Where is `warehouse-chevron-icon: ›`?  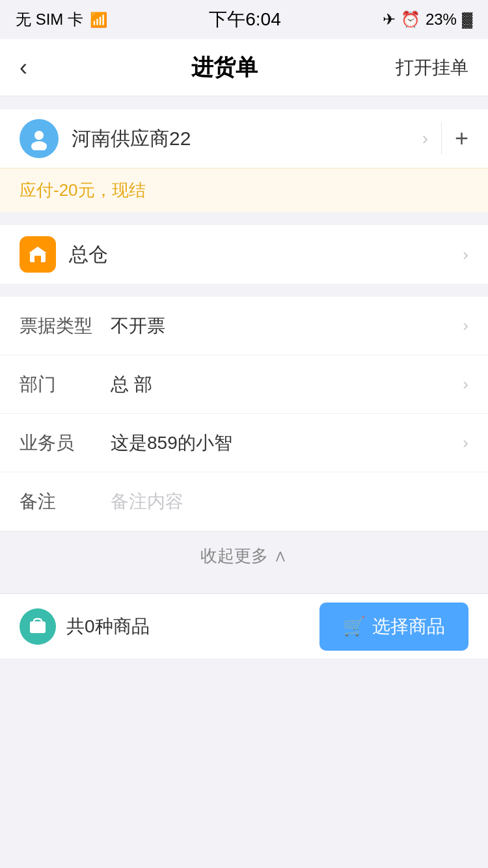 warehouse-chevron-icon: › is located at coordinates (466, 255).